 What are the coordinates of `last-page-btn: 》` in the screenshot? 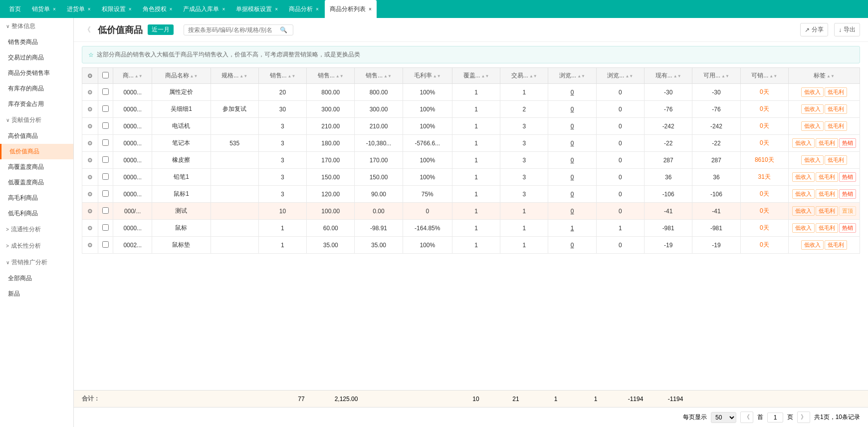 It's located at (804, 418).